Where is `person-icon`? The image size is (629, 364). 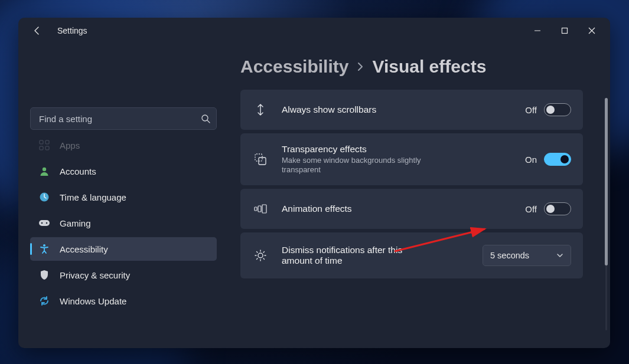 person-icon is located at coordinates (44, 171).